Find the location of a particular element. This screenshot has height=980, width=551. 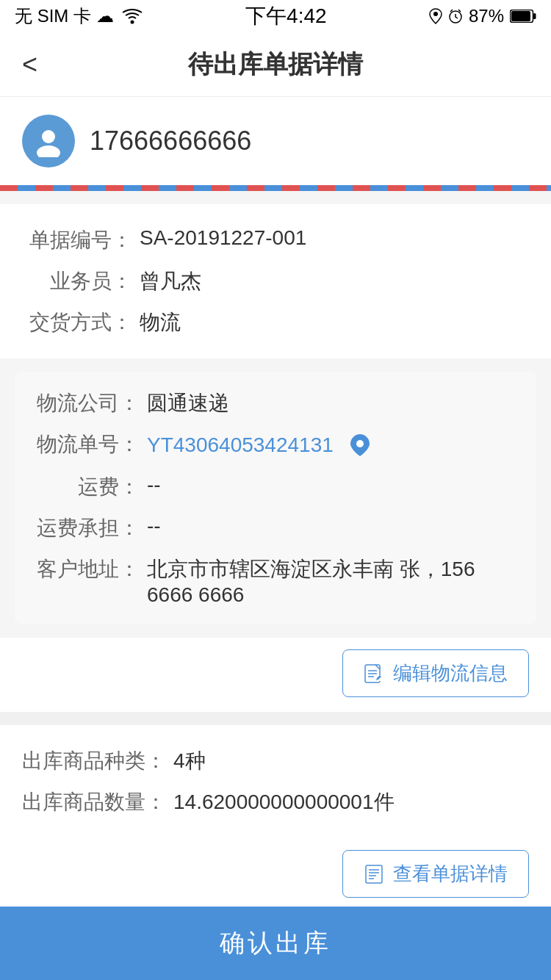

customer-phone: 17666666666 is located at coordinates (170, 141).